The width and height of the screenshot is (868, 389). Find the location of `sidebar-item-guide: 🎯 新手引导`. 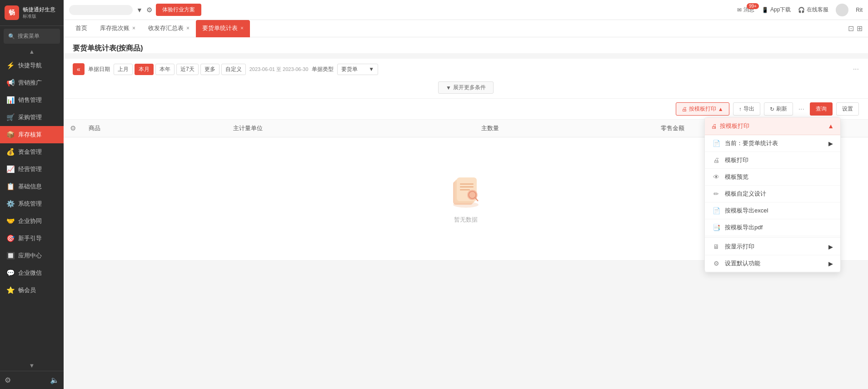

sidebar-item-guide: 🎯 新手引导 is located at coordinates (32, 238).